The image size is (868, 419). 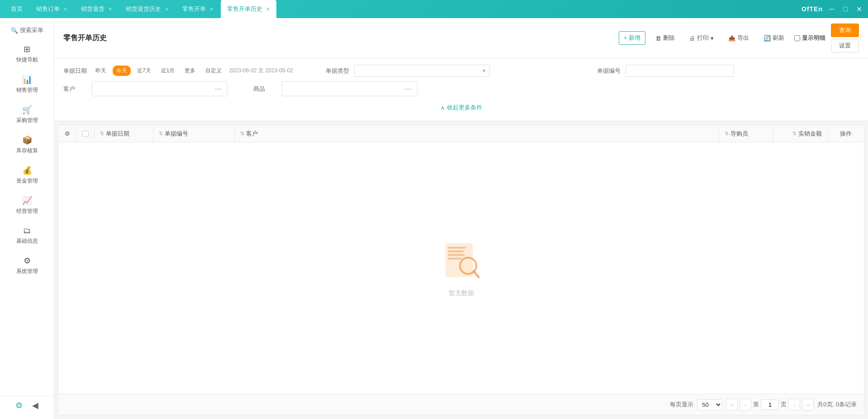 I want to click on sidebar-item-finance: 💰资金管理, so click(x=27, y=175).